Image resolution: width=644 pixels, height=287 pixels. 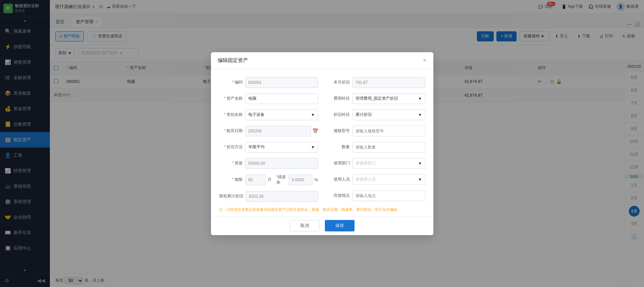 What do you see at coordinates (269, 139) in the screenshot?
I see `modal-left-col: *编码 *资产名称 *类别名称 电子设备 ▼` at bounding box center [269, 139].